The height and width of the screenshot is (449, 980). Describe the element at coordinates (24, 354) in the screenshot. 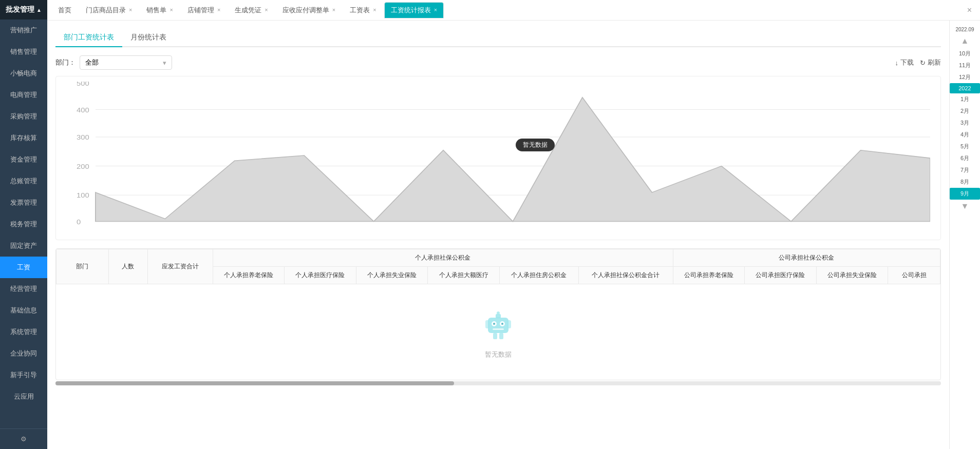

I see `sidebar-item-企业协同: 企业协同` at that location.